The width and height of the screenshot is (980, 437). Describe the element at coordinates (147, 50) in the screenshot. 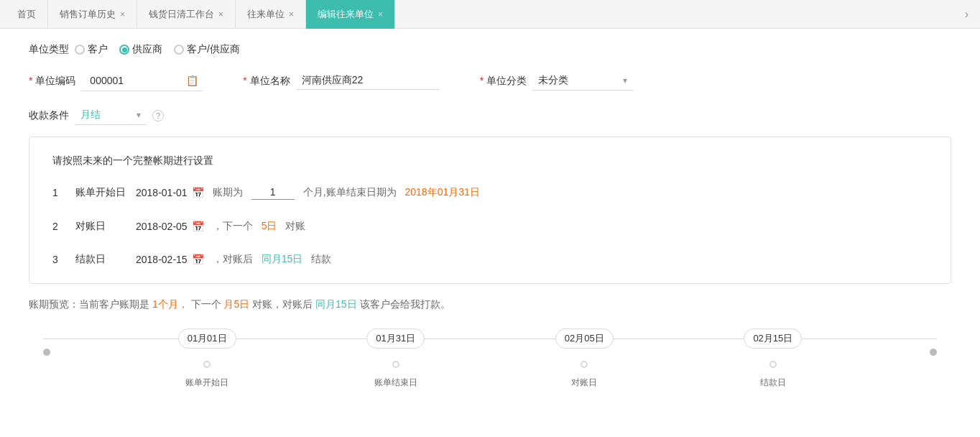

I see `radio-supplier-label: 供应商` at that location.